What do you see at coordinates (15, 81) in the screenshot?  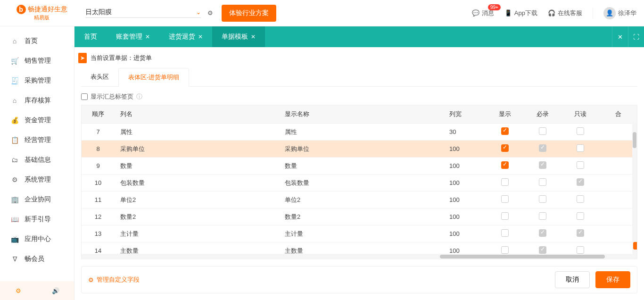 I see `sidebar-icon: 🧾` at bounding box center [15, 81].